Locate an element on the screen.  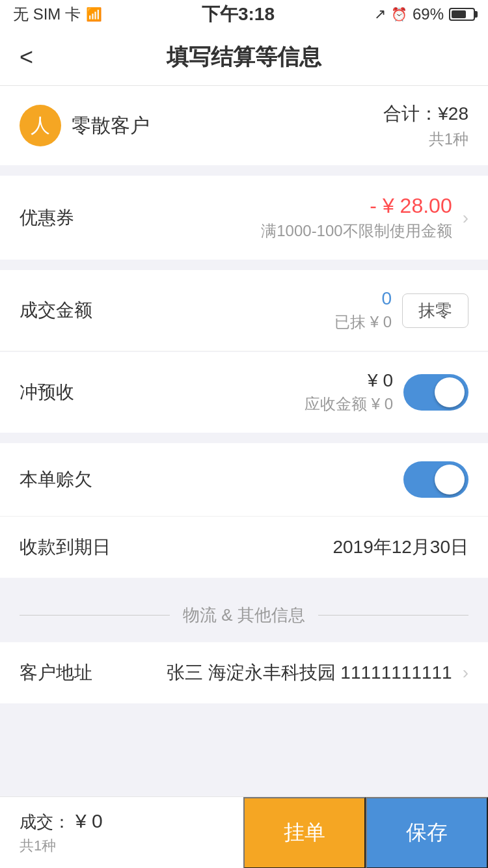
coupon-card: 优惠券 - ¥ 28.00 满1000-100不限制使用金额 › is located at coordinates (244, 217).